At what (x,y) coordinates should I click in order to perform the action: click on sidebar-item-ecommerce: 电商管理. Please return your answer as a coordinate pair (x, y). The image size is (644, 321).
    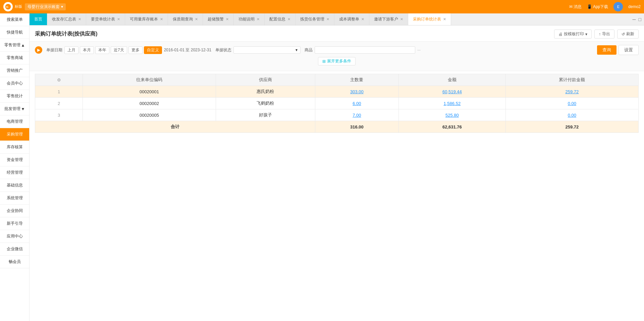
    Looking at the image, I should click on (15, 122).